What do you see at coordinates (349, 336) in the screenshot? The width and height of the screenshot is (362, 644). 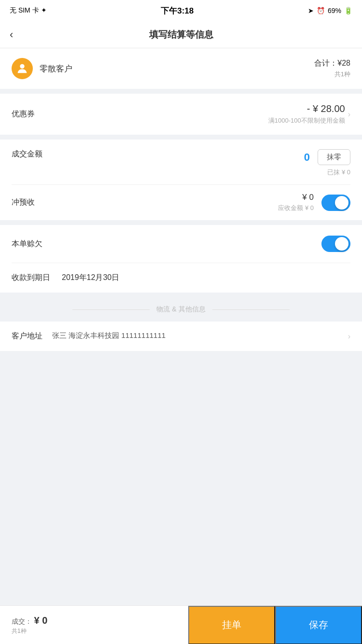 I see `address-chevron-icon: ›` at bounding box center [349, 336].